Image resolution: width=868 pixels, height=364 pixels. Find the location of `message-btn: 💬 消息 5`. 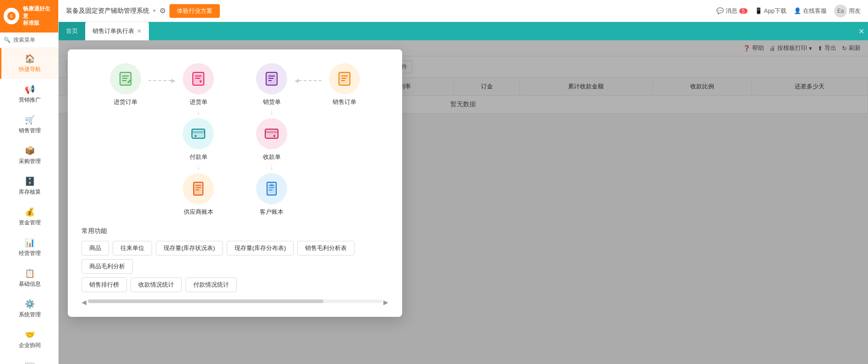

message-btn: 💬 消息 5 is located at coordinates (732, 11).